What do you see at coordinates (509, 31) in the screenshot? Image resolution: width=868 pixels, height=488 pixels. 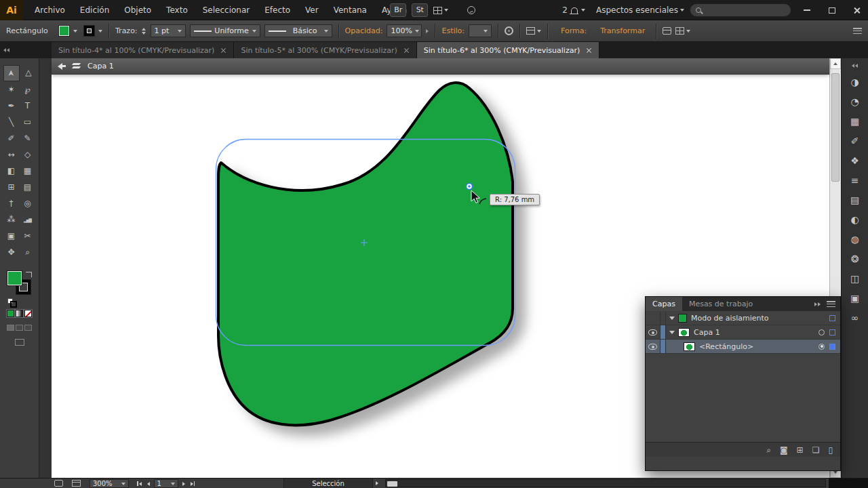 I see `recolor-artwork-icon` at bounding box center [509, 31].